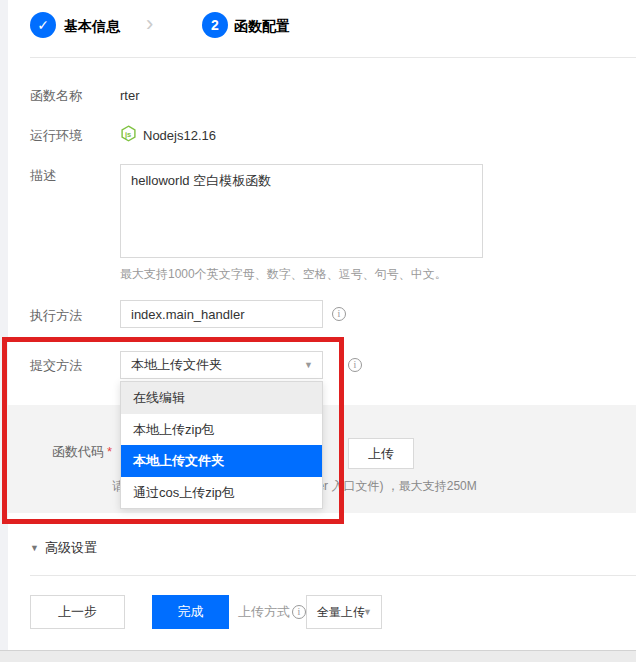  I want to click on check-icon: ✓, so click(43, 25).